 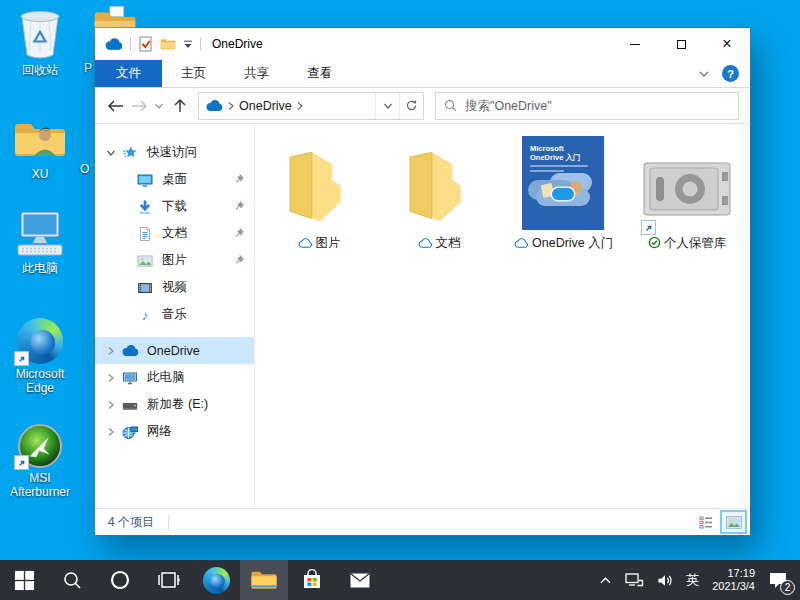 I want to click on file-label: 文档, so click(x=439, y=244).